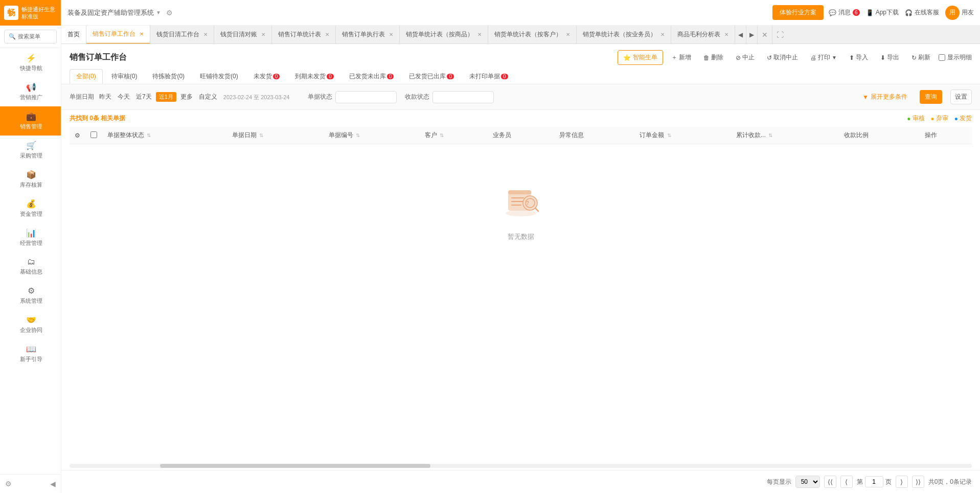 Image resolution: width=980 pixels, height=493 pixels. I want to click on pagination-last-button: ⟩⟩, so click(918, 482).